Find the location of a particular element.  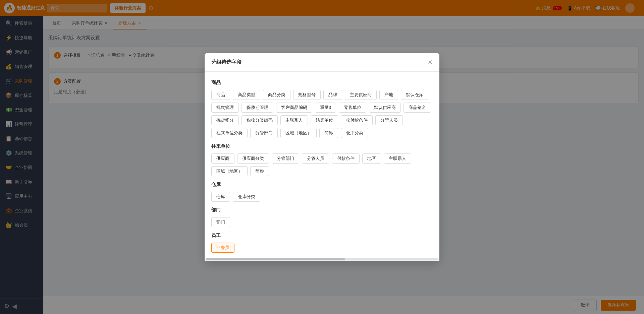

field-tag-supervisor: 分管人员 is located at coordinates (389, 120).